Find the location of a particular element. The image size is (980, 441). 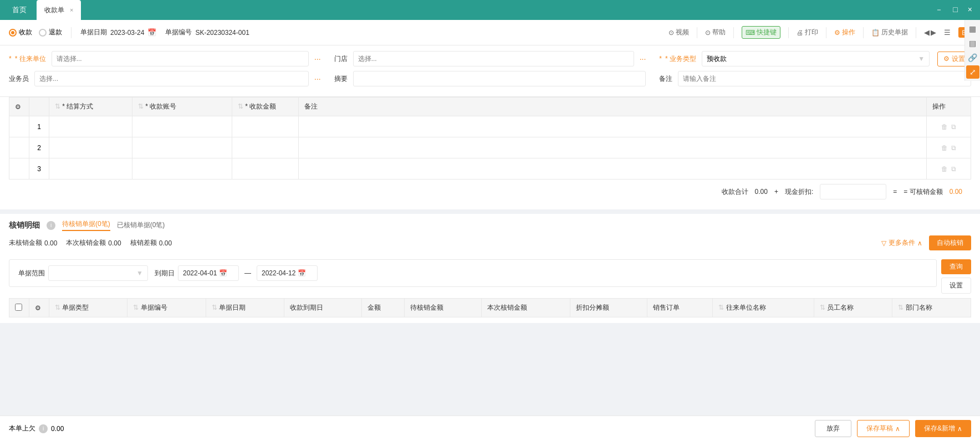

prev-info-icon: i is located at coordinates (43, 429).